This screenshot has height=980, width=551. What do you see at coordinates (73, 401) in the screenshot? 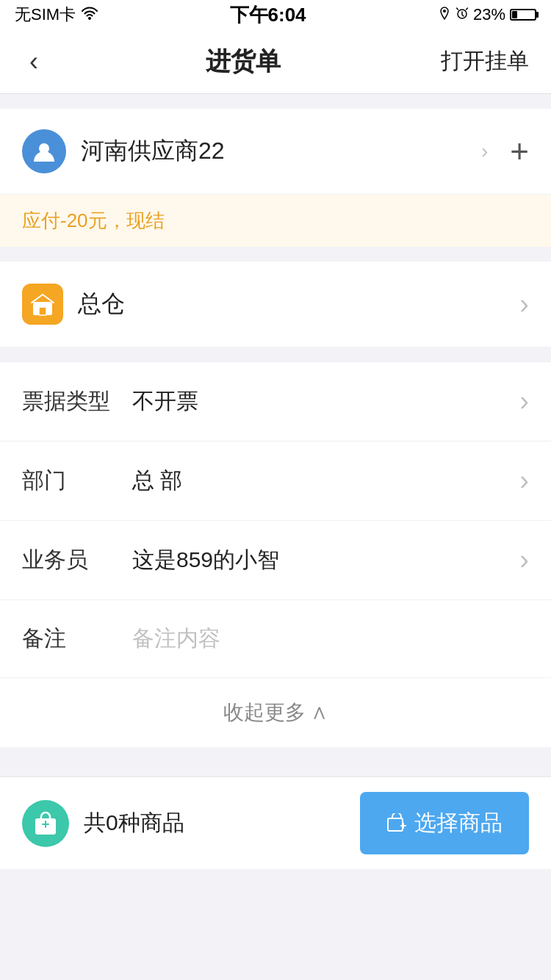
I see `ticket-type-label: 票据类型` at bounding box center [73, 401].